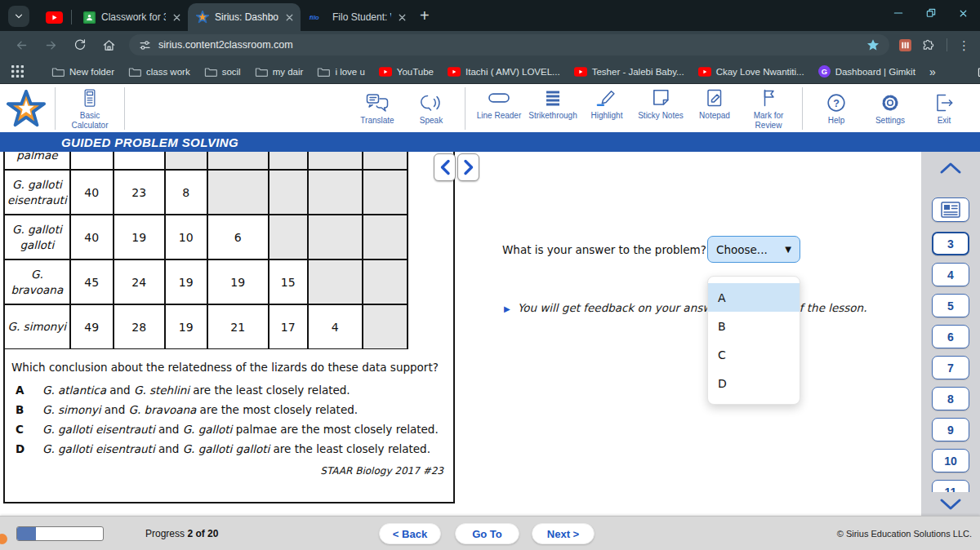 The width and height of the screenshot is (980, 550). I want to click on choice-letter: A, so click(27, 390).